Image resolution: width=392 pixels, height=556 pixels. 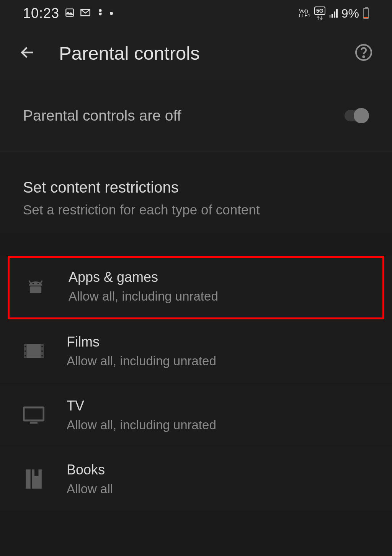 What do you see at coordinates (68, 13) in the screenshot?
I see `status-left: 10:23` at bounding box center [68, 13].